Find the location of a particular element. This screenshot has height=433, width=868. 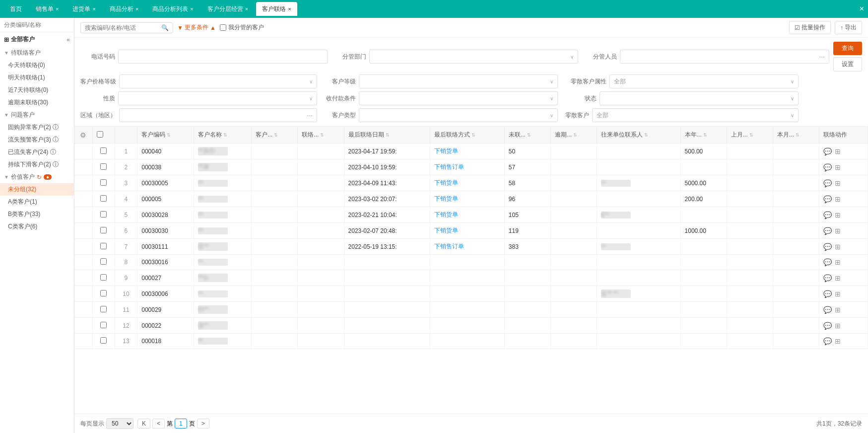

col-settings: ⚙ is located at coordinates (83, 135).